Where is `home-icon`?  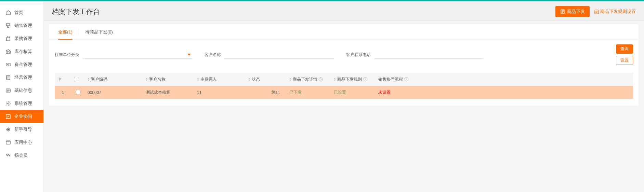
home-icon is located at coordinates (8, 13).